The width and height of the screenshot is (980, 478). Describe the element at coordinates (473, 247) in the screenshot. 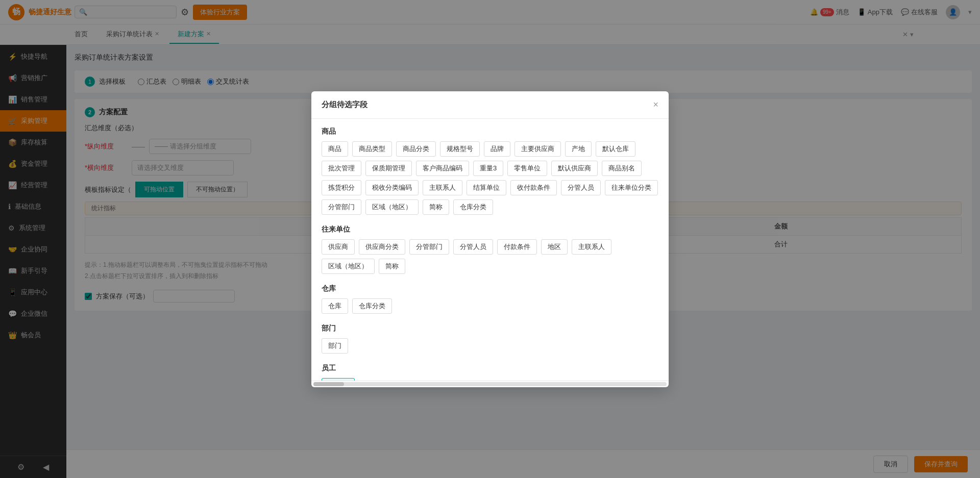

I see `field-tag-1-3: 分管人员` at that location.